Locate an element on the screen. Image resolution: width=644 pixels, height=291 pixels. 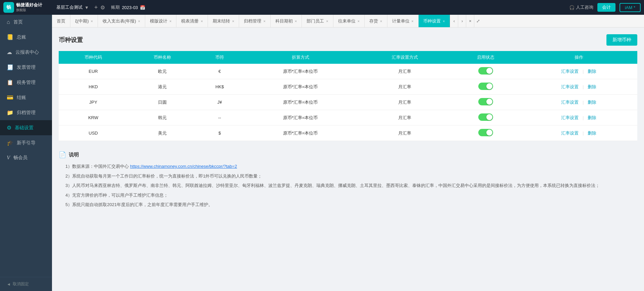
cell-actions: 汇率设置 | 删除 is located at coordinates (579, 102).